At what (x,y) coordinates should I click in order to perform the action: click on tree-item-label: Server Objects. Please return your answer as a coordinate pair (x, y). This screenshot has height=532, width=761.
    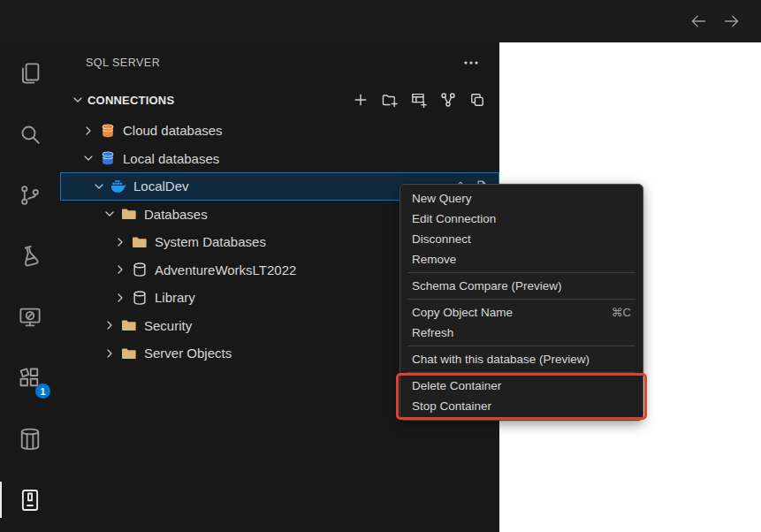
    Looking at the image, I should click on (187, 353).